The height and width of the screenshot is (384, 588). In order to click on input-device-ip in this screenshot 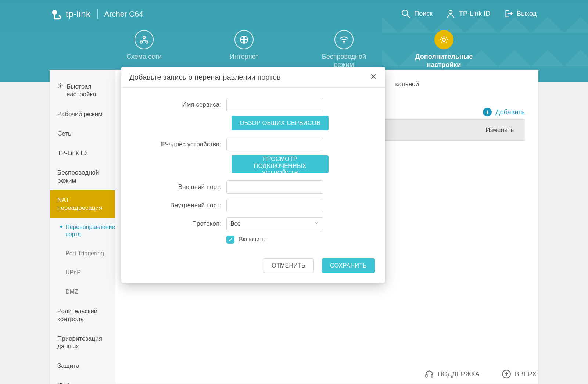, I will do `click(275, 144)`.